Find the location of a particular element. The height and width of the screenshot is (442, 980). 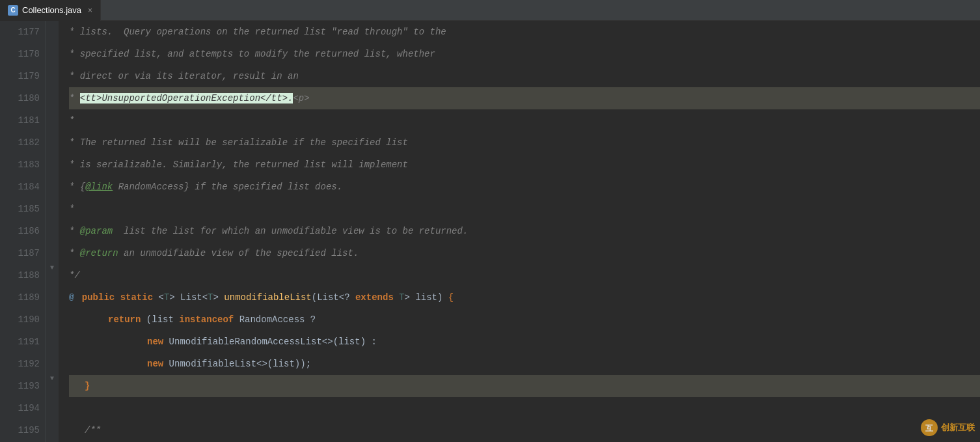

return-tag: @return is located at coordinates (99, 253).